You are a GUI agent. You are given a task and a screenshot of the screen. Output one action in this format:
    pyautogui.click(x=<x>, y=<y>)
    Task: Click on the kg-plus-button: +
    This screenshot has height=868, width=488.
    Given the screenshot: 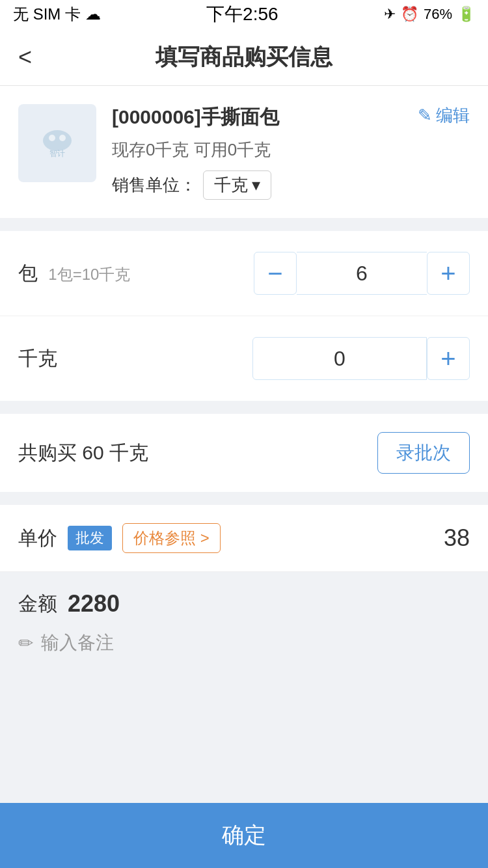 What is the action you would take?
    pyautogui.click(x=448, y=359)
    